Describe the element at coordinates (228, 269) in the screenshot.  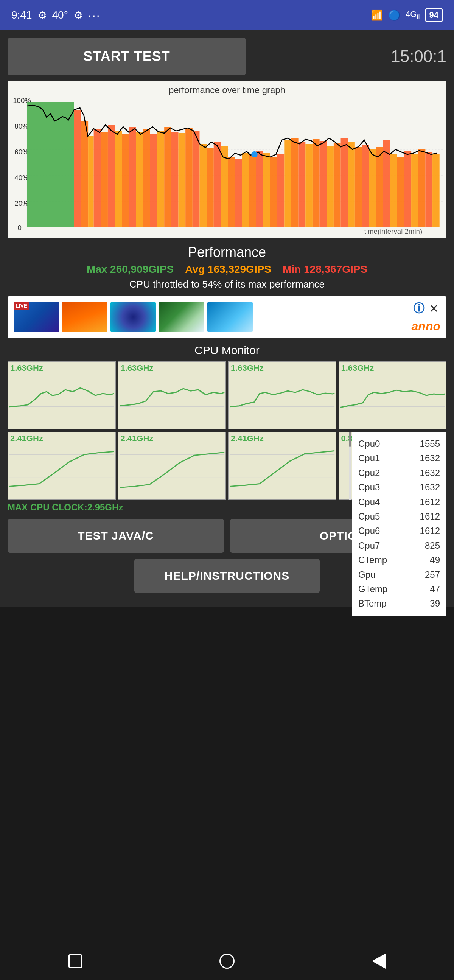
I see `avg-stat: Avg 163,329GIPS` at that location.